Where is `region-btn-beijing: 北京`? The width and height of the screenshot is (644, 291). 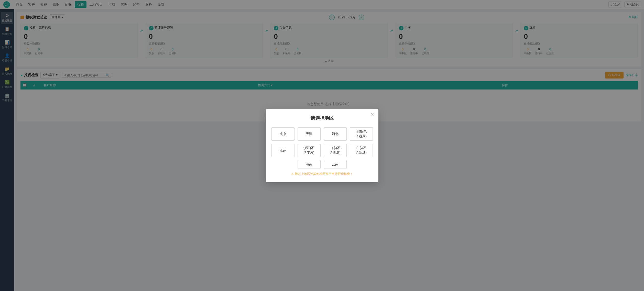
region-btn-beijing: 北京 is located at coordinates (283, 134).